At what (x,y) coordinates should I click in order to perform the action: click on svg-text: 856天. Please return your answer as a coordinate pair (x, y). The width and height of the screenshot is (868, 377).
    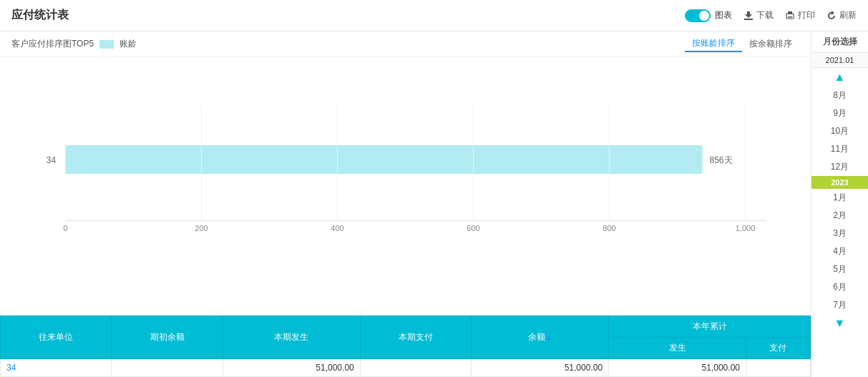
    Looking at the image, I should click on (721, 160).